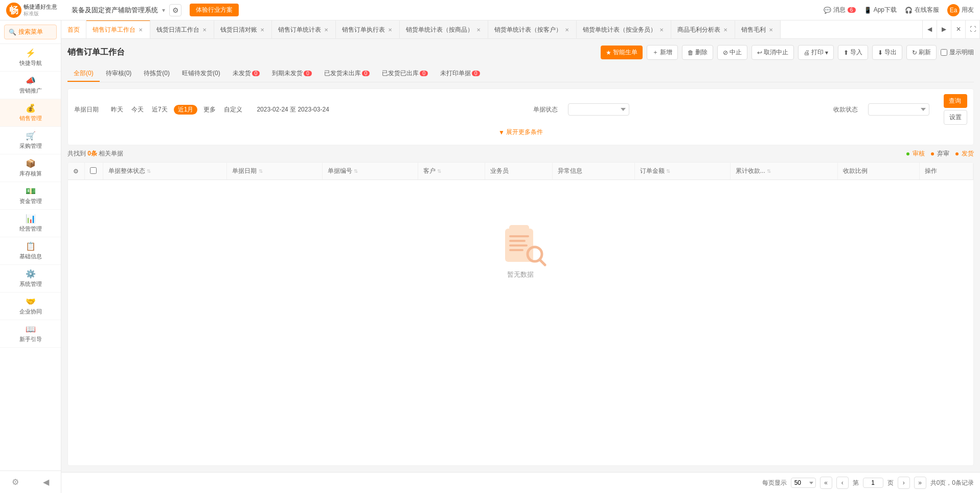  I want to click on sidebar-item-basic: 📋 基础信息, so click(31, 251).